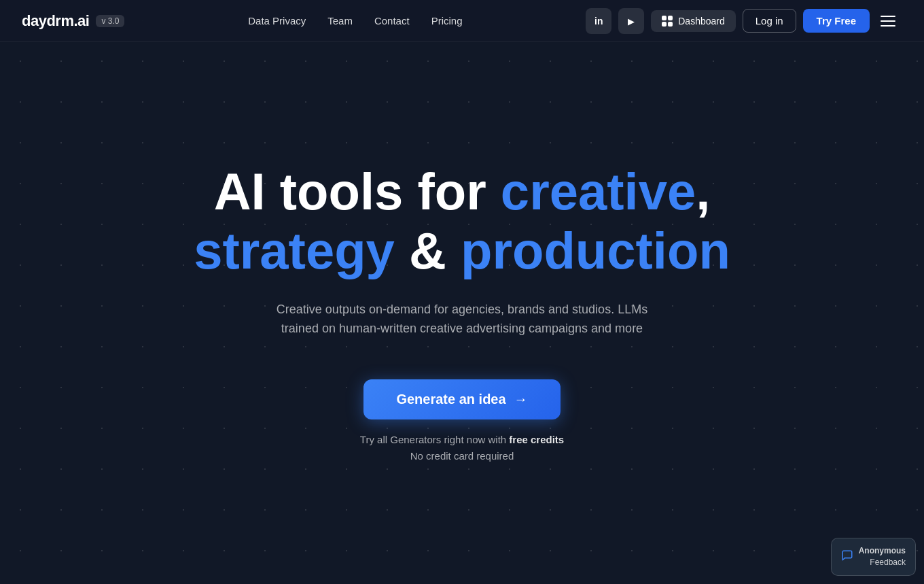 This screenshot has height=584, width=924. What do you see at coordinates (836, 20) in the screenshot?
I see `try-free-button: Try Free` at bounding box center [836, 20].